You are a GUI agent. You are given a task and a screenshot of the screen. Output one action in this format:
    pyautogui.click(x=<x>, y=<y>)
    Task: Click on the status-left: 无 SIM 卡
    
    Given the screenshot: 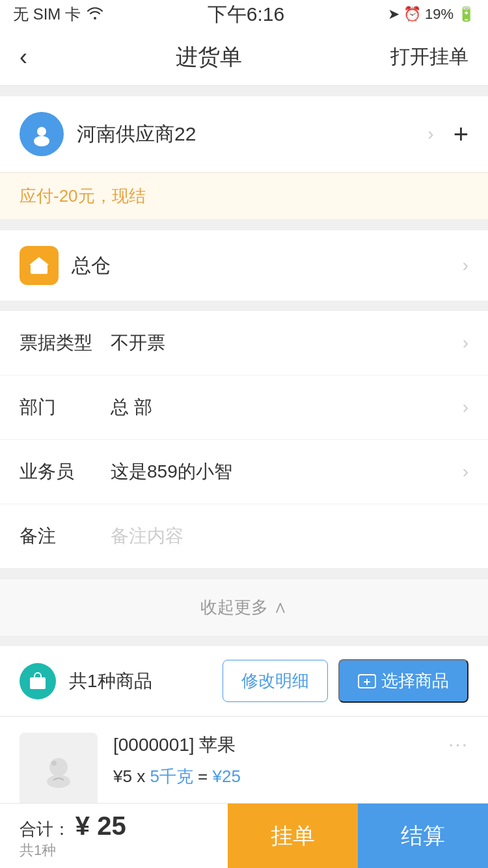 What is the action you would take?
    pyautogui.click(x=59, y=14)
    